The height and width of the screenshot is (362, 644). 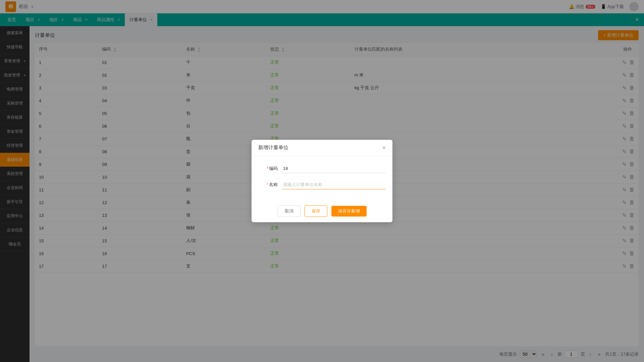 What do you see at coordinates (270, 185) in the screenshot?
I see `form-label-name: *名称` at bounding box center [270, 185].